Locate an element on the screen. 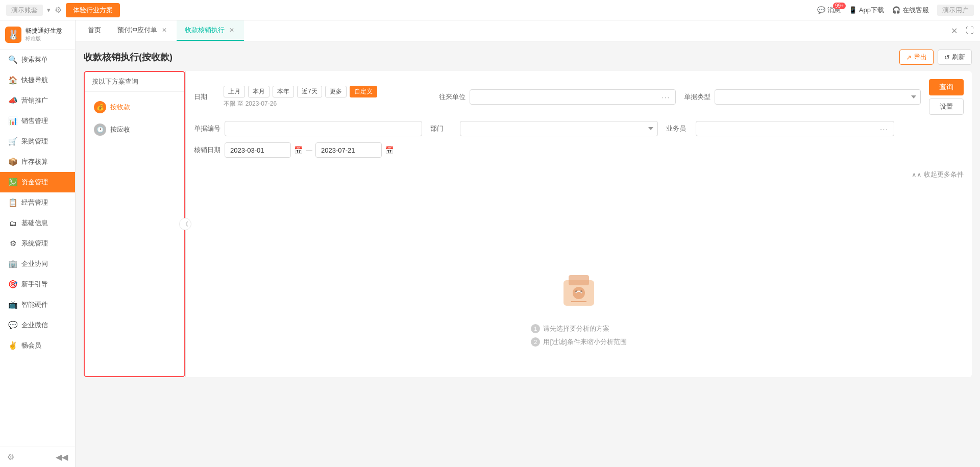 This screenshot has width=980, height=467. header-left: 演示账套 ▾ ⚙ 体验行业方案 is located at coordinates (411, 10).